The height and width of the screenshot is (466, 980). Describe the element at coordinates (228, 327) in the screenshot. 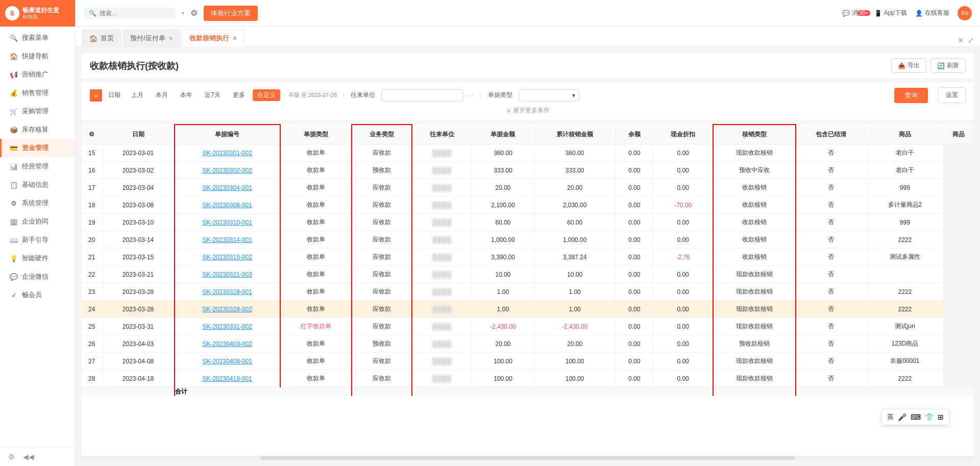

I see `table-cell: SK-20230331-002` at that location.